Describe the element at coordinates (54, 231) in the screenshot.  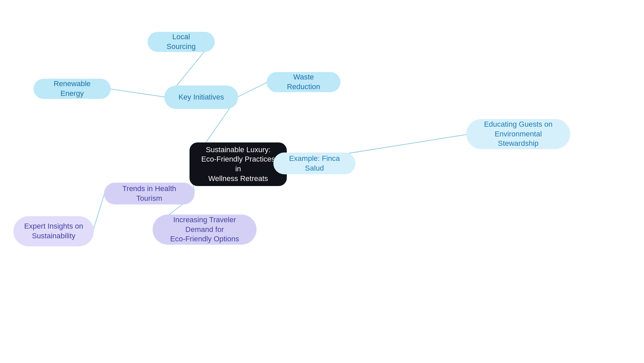
I see `expert-insights-node: Expert Insights on Sustainability` at that location.